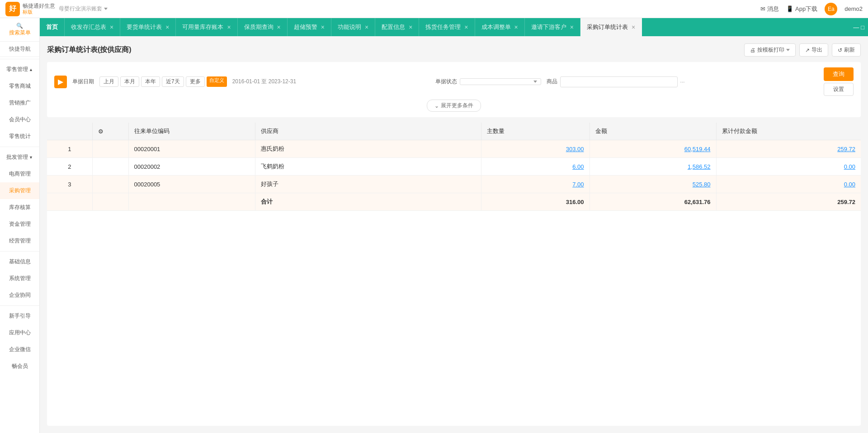  I want to click on sidebar-item-new-guide: 新手引导, so click(20, 316).